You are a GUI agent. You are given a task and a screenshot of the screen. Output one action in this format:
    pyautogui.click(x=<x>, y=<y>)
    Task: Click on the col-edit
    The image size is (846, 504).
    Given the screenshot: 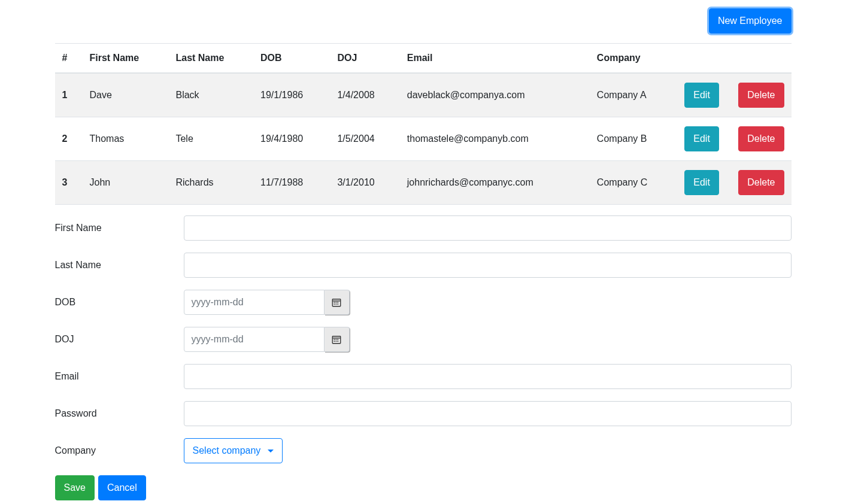 What is the action you would take?
    pyautogui.click(x=704, y=59)
    